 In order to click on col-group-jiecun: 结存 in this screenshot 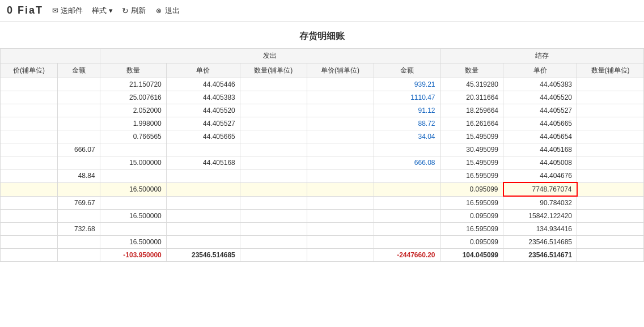, I will do `click(542, 56)`.